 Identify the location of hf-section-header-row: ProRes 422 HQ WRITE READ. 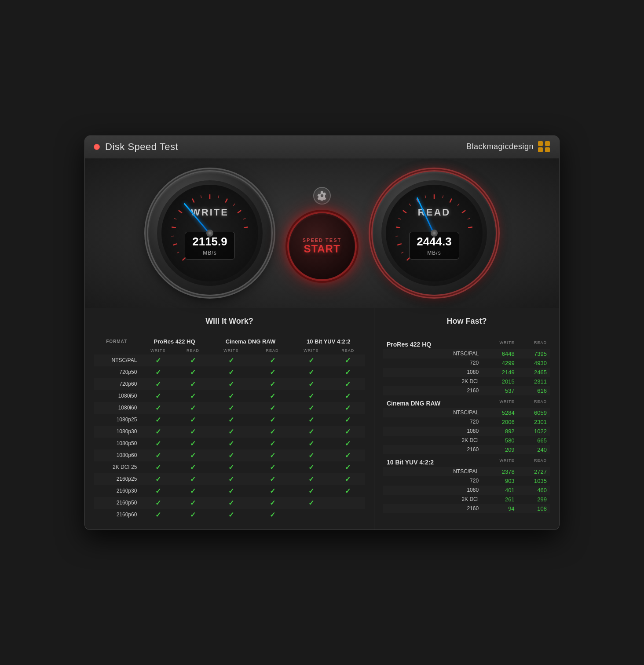
(467, 343).